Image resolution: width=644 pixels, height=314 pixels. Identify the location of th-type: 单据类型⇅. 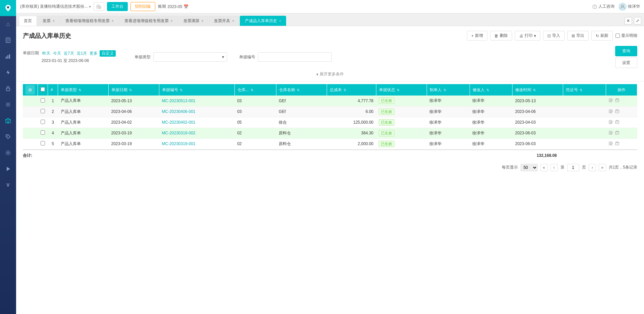
(83, 90).